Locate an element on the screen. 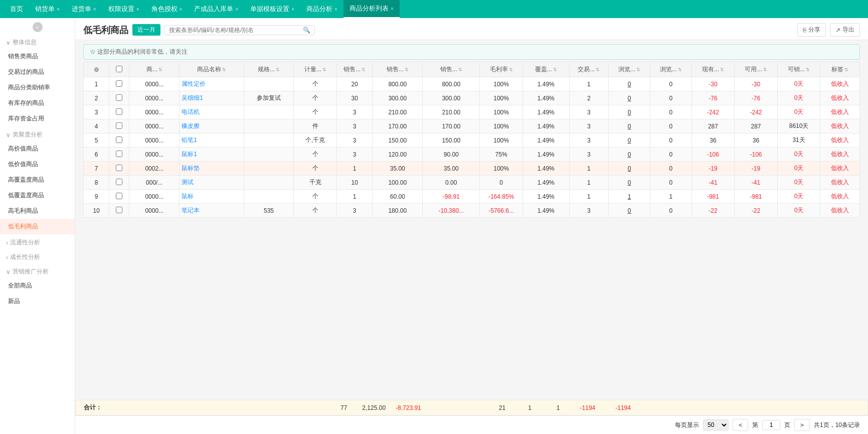 The width and height of the screenshot is (868, 434). sidebar-item-销售类商品: 销售类商品 is located at coordinates (37, 56).